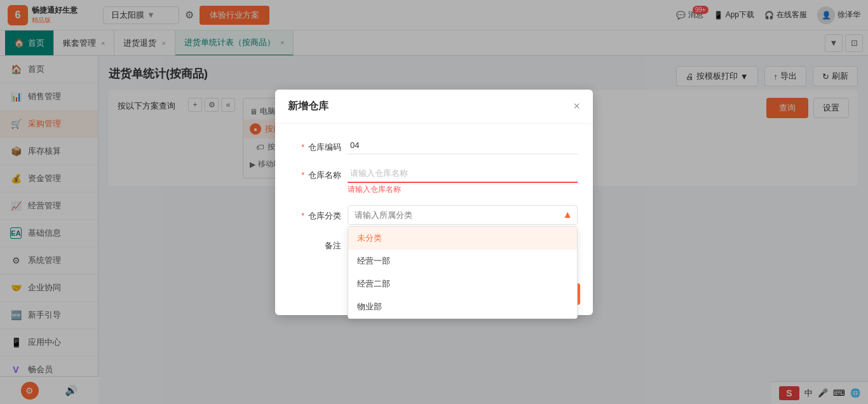 The image size is (868, 404). I want to click on dialog-header: 新增仓库 ×, so click(434, 107).